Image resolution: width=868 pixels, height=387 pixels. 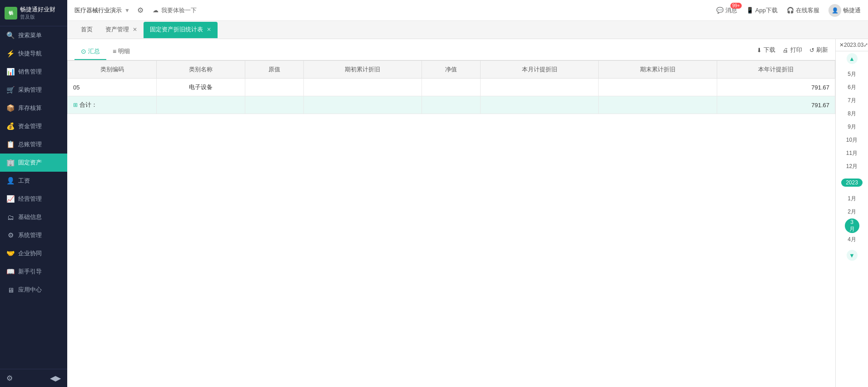 What do you see at coordinates (34, 235) in the screenshot?
I see `sidebar-item-system: ⚙ 系统管理` at bounding box center [34, 235].